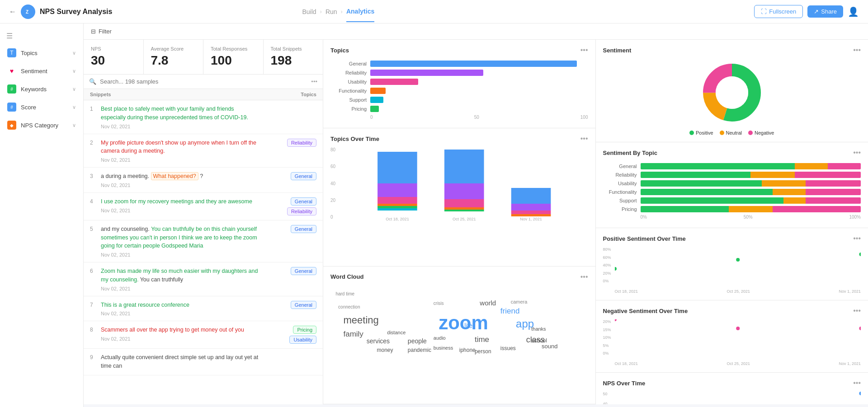  I want to click on svg-text: Oct 18, 2021, so click(397, 219).